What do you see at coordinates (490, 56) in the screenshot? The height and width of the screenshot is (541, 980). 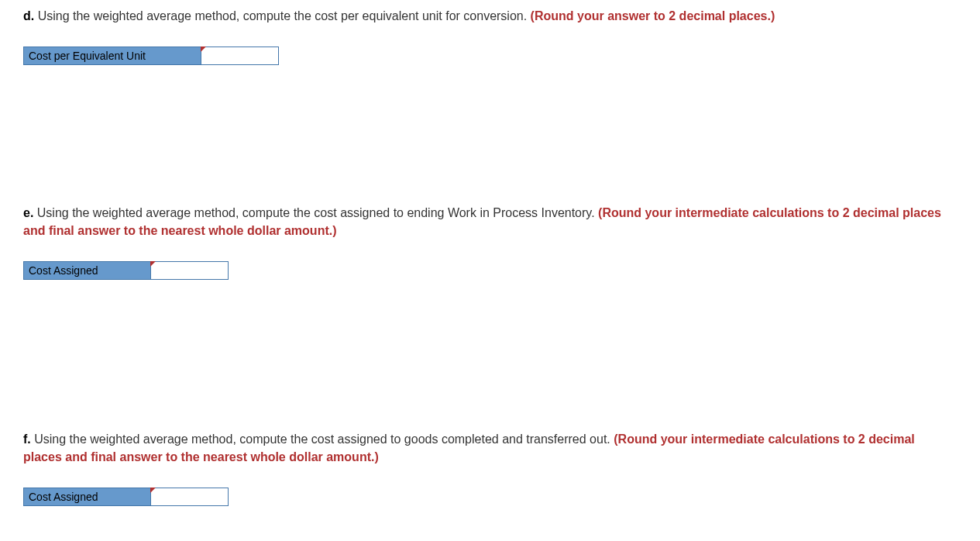 I see `answer-row-d: Cost per Equivalent Unit` at bounding box center [490, 56].